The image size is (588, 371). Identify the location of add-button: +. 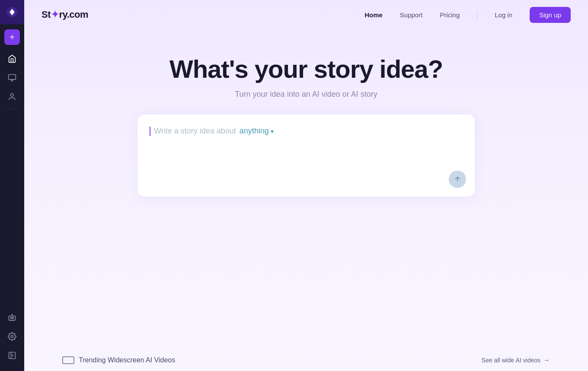
(12, 37).